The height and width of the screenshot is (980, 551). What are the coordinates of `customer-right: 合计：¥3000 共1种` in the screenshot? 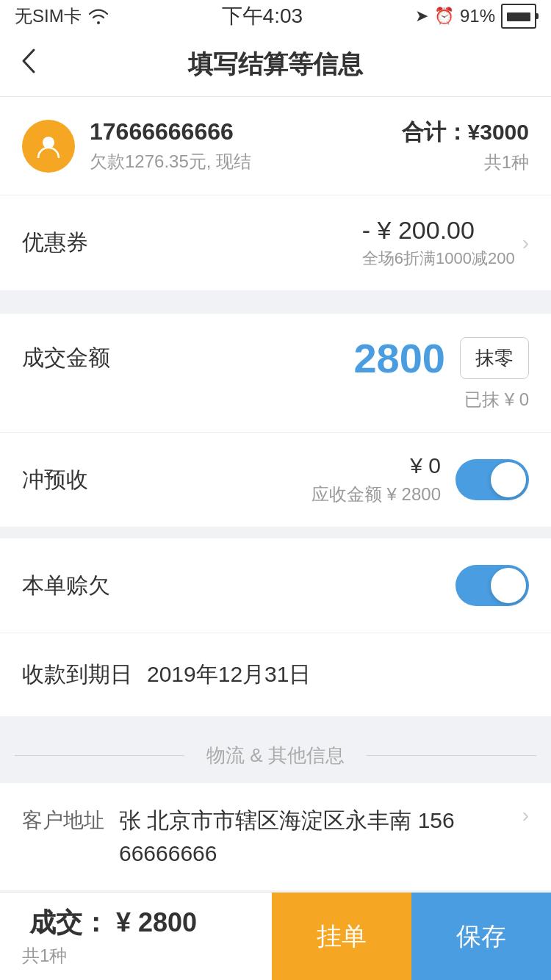 It's located at (466, 145).